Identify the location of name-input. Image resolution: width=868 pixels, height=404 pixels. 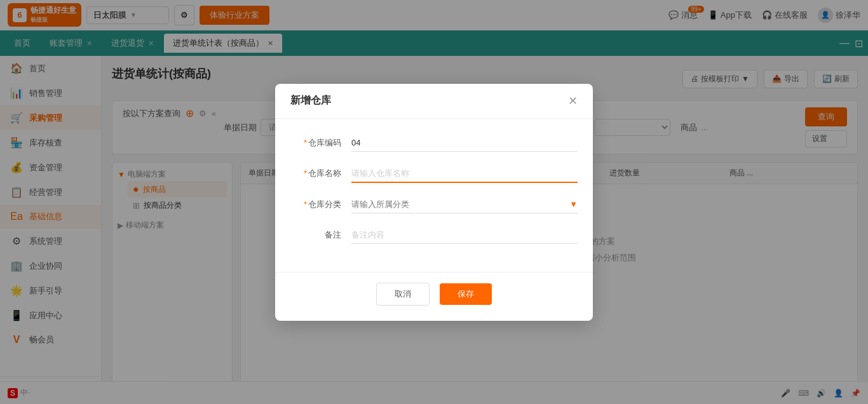
(465, 174).